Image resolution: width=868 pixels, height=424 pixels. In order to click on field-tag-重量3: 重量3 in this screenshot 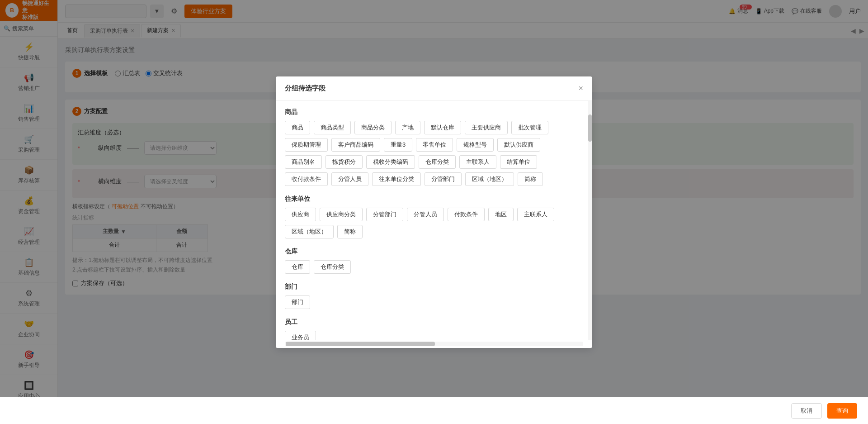, I will do `click(398, 145)`.